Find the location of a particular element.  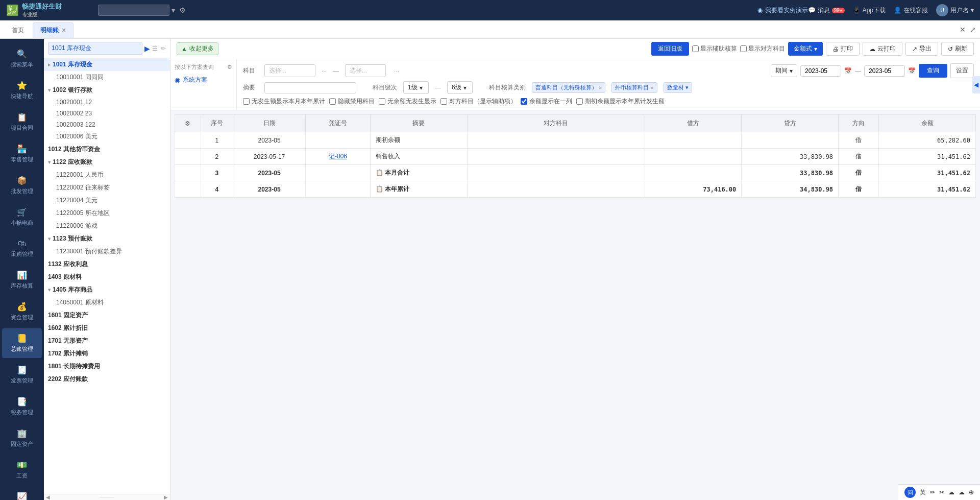

show-contra-checkbox: 显示对方科目 is located at coordinates (763, 49).